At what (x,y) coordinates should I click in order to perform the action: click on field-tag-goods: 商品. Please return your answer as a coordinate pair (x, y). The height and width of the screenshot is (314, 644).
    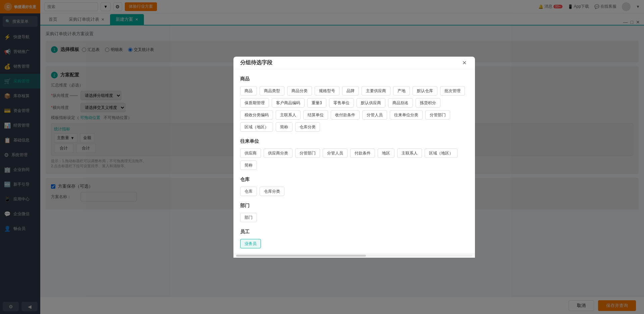
    Looking at the image, I should click on (249, 91).